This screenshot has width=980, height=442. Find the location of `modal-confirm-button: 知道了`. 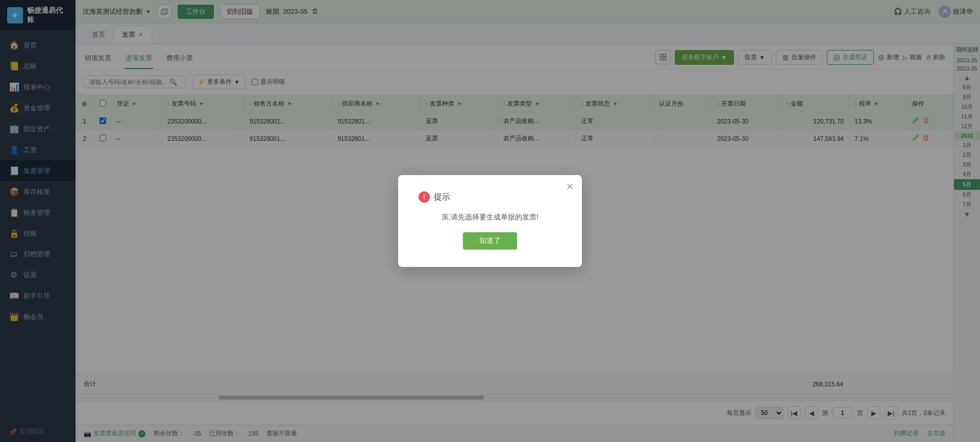

modal-confirm-button: 知道了 is located at coordinates (490, 241).